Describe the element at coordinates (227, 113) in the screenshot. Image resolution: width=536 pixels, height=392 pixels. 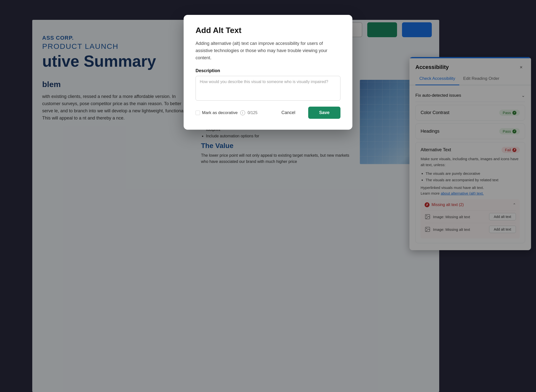
I see `modal-footer-left: Mark as decorative i 0/125` at that location.